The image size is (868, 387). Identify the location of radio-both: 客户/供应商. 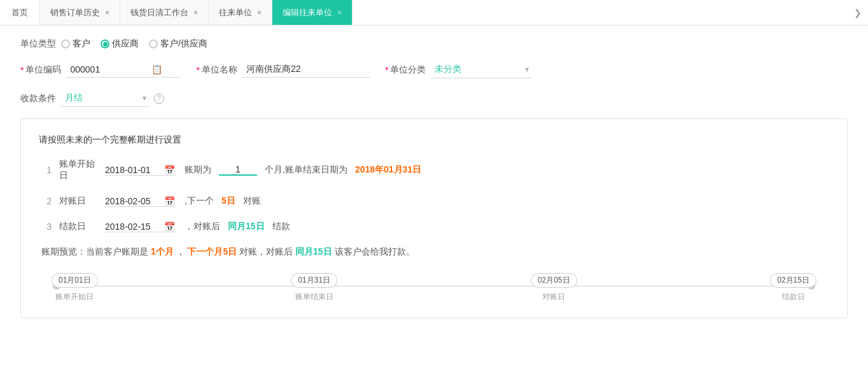
(178, 44).